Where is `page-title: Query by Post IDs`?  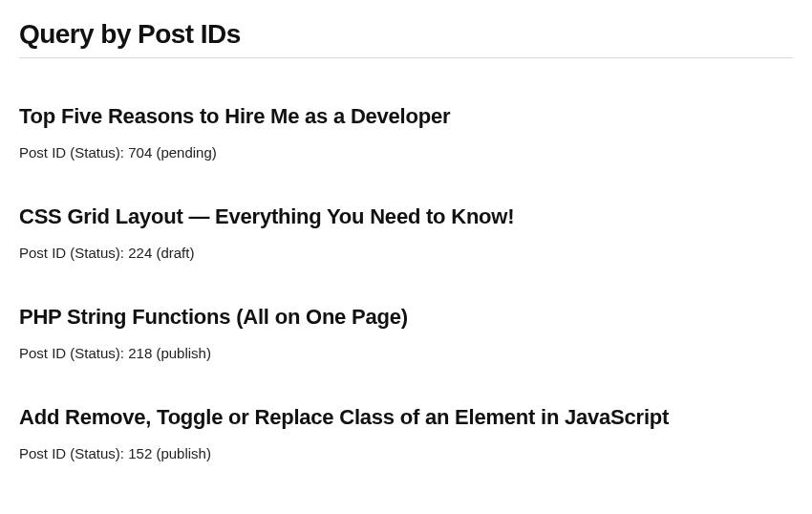 page-title: Query by Post IDs is located at coordinates (406, 38).